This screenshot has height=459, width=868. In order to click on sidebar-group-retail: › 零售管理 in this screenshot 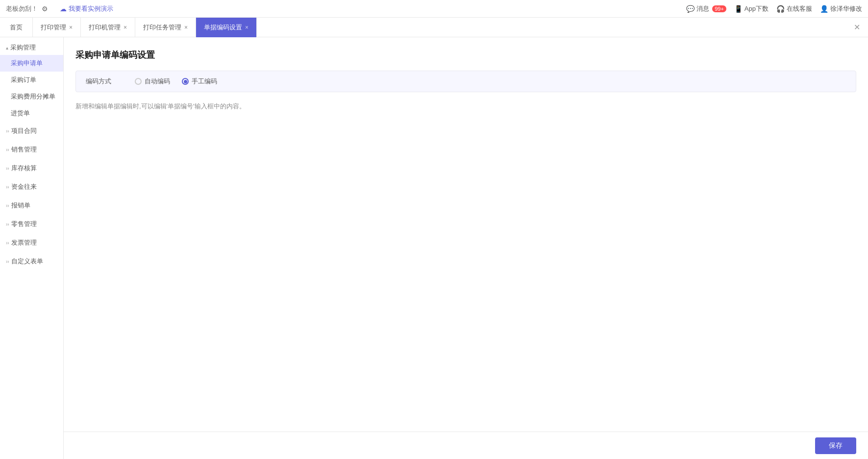, I will do `click(31, 224)`.